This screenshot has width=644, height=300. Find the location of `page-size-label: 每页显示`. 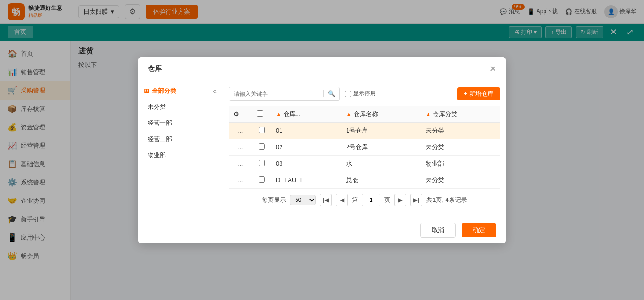

page-size-label: 每页显示 is located at coordinates (274, 200).